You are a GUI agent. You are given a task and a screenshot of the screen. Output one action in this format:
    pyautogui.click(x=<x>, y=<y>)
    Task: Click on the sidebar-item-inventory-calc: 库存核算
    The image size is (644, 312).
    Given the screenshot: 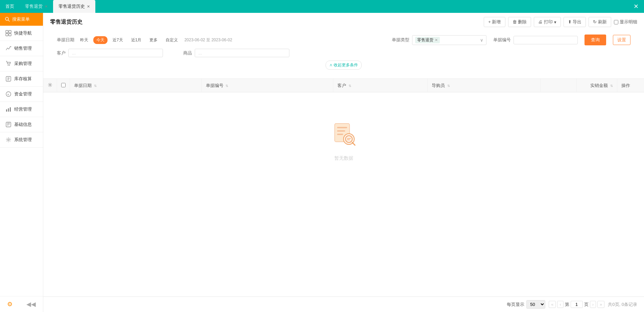 What is the action you would take?
    pyautogui.click(x=22, y=79)
    